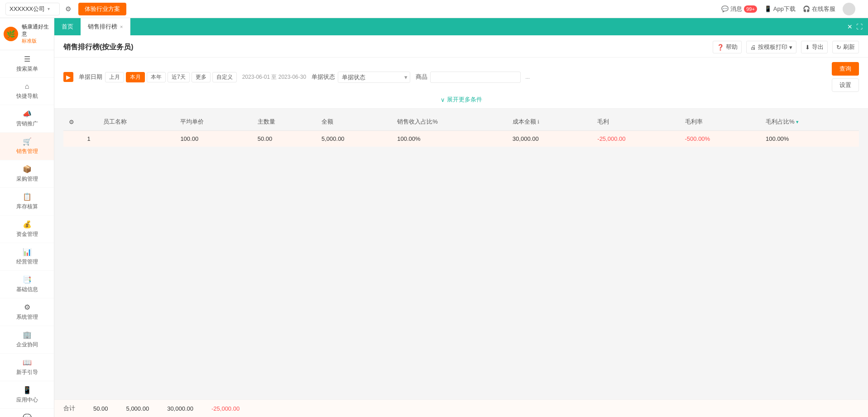 This screenshot has height=417, width=868. What do you see at coordinates (849, 9) in the screenshot?
I see `avatar` at bounding box center [849, 9].